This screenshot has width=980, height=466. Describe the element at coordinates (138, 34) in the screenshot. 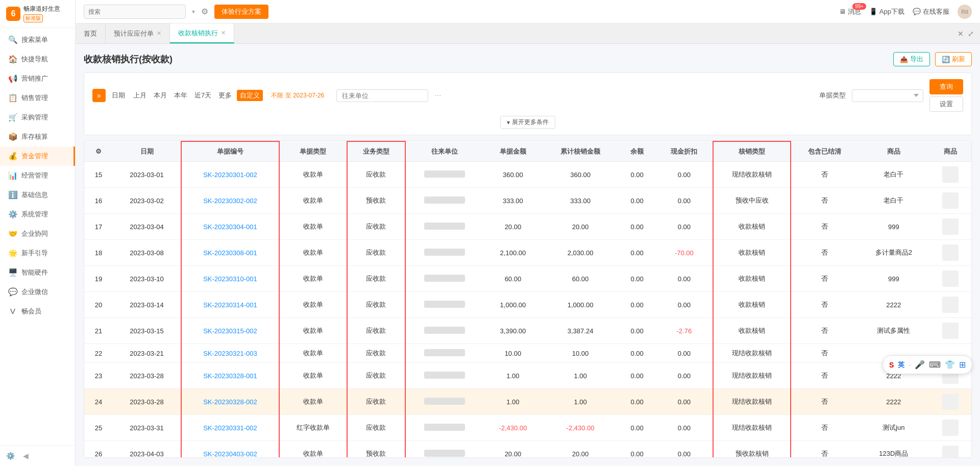

I see `tab-prepay: 预计应应付单✕` at that location.